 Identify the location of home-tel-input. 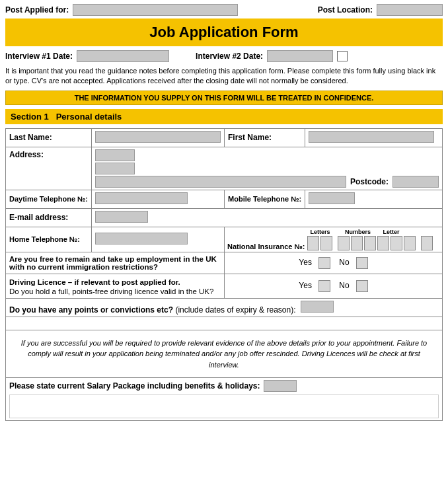
(141, 239).